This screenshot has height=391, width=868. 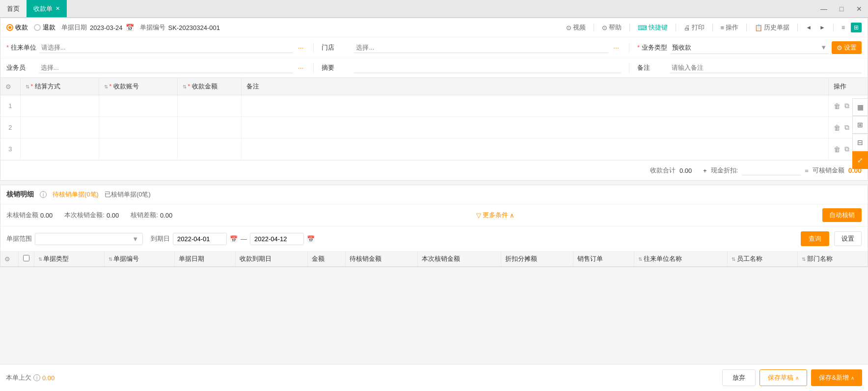 I want to click on help-icon: ⊙, so click(x=605, y=28).